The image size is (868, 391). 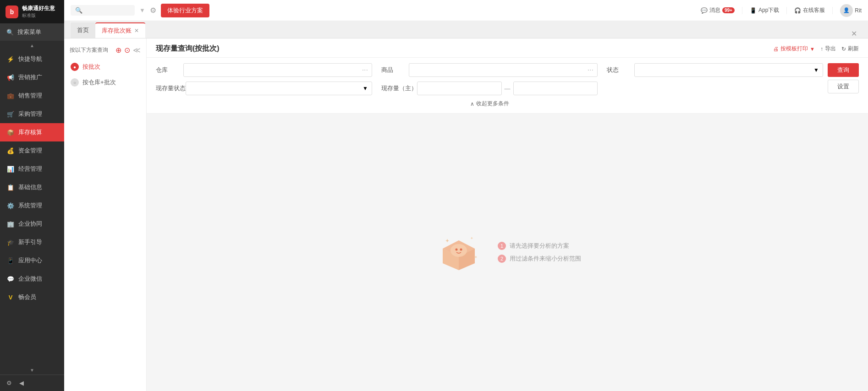 I want to click on topbar: 🔍 ▼ ⚙ 体验行业方案 💬 消息 99+ 📱 App下载 🎧 在线客服, so click(x=466, y=11).